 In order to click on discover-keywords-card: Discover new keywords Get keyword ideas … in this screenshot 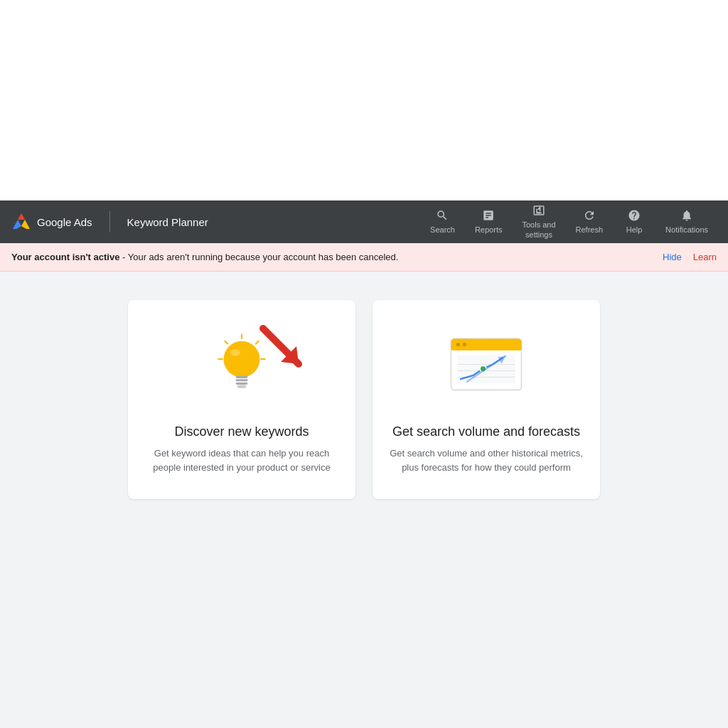, I will do `click(242, 400)`.